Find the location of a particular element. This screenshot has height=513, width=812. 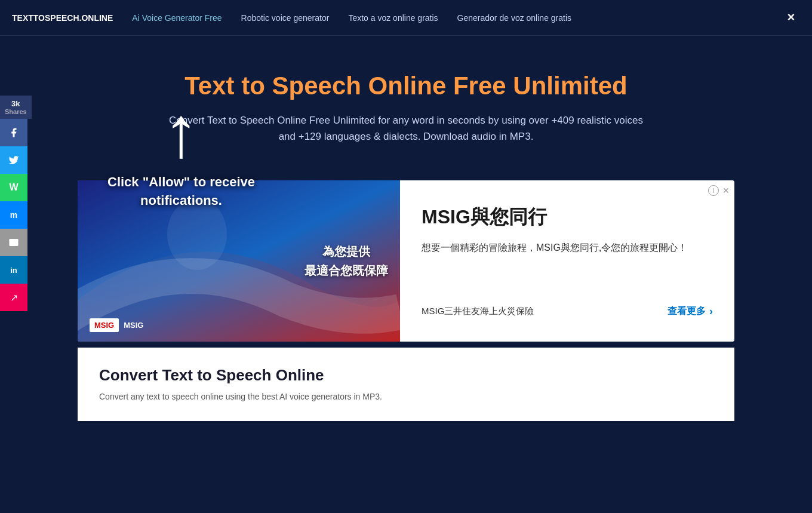

ad-content: MSIG與您同行 想要一個精彩的冒險旅程，MSIG與您同行,令您的旅程更開心！ … is located at coordinates (567, 261).